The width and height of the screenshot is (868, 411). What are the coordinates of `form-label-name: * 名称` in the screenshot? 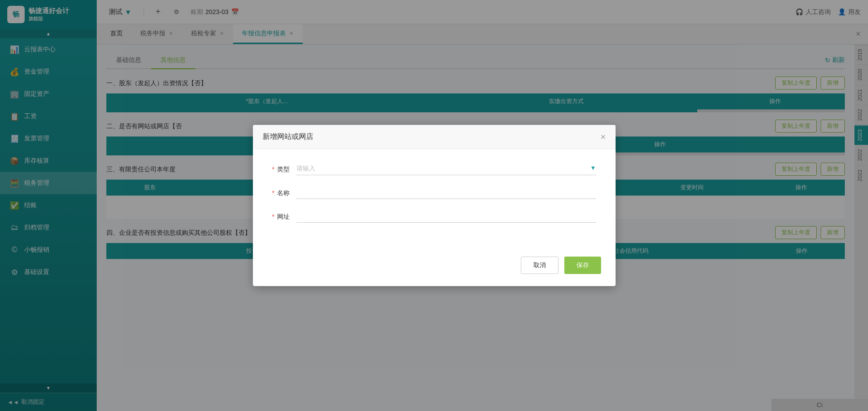 It's located at (282, 193).